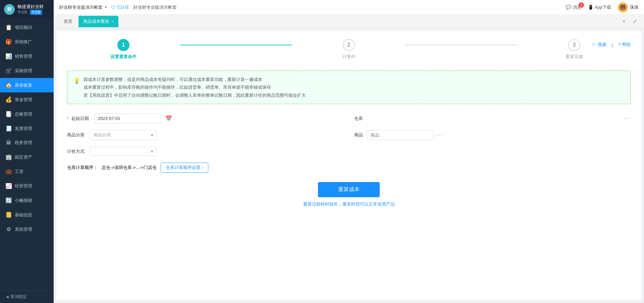  I want to click on sidebar-item-inventory: 🏠 库存核算, so click(27, 85).